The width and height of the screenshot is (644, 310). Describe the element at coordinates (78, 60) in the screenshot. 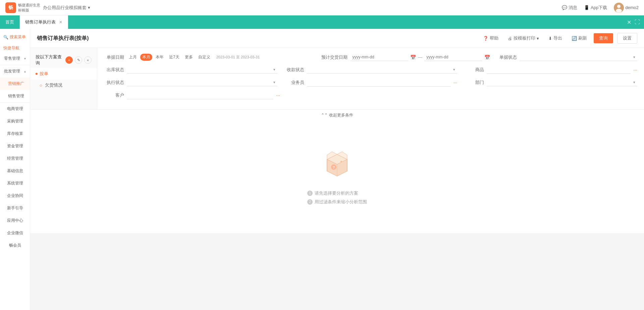

I see `edit-scheme-icon: ✎` at that location.